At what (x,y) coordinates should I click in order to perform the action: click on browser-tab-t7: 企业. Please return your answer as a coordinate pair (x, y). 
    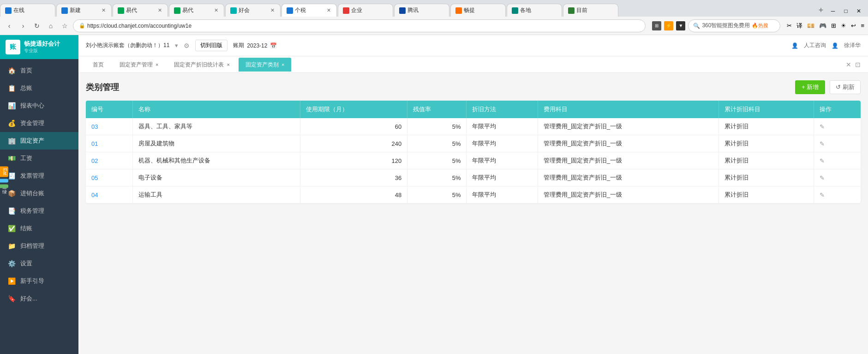
    Looking at the image, I should click on (365, 10).